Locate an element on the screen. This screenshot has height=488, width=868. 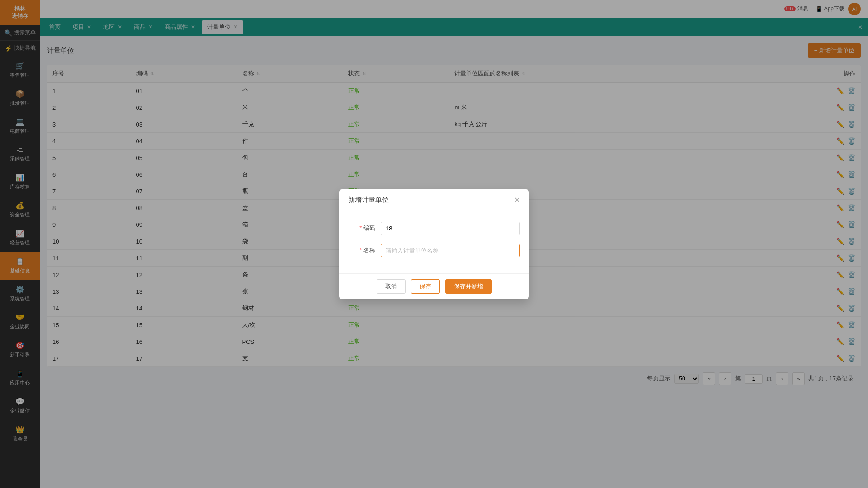
name-label: * 名称 is located at coordinates (362, 250).